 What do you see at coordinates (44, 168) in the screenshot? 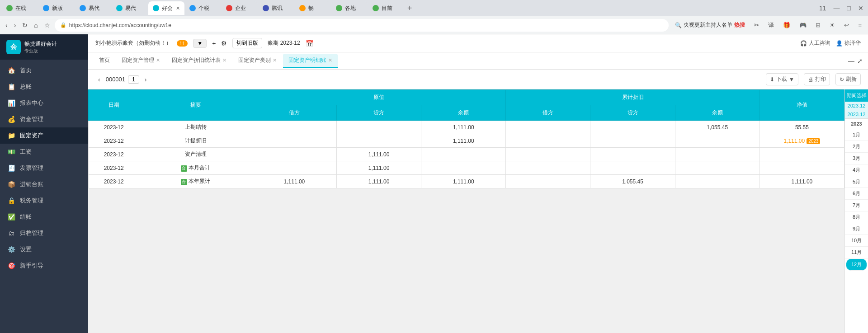
I see `sidebar-item-invoice: 🧾 发票管理` at bounding box center [44, 168].